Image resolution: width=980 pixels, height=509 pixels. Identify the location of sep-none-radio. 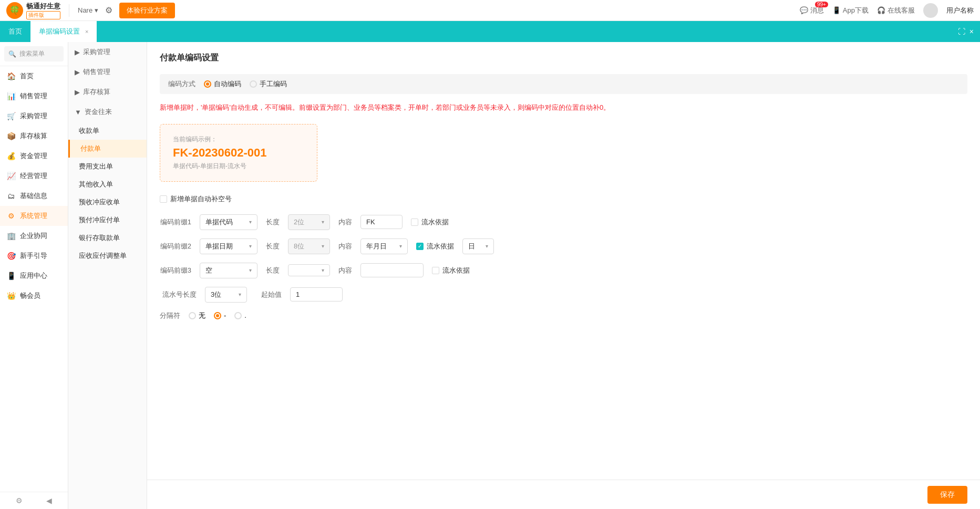
(192, 316).